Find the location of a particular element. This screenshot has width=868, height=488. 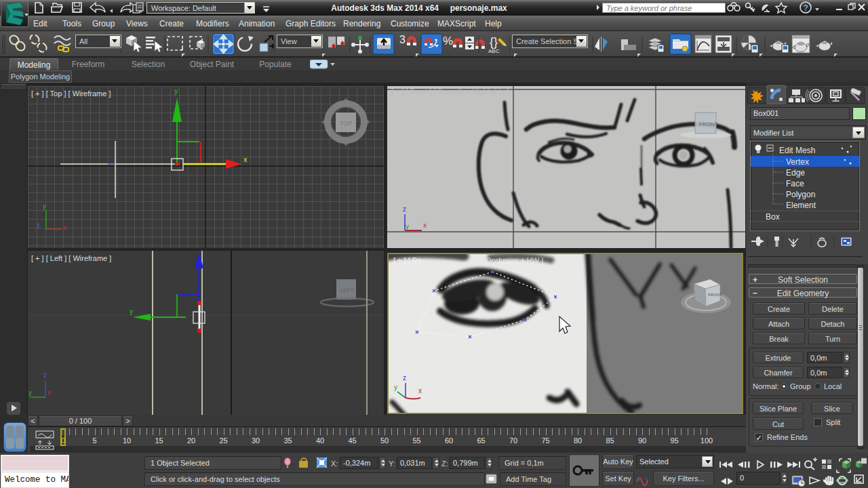

svg-text: TOP is located at coordinates (346, 123).